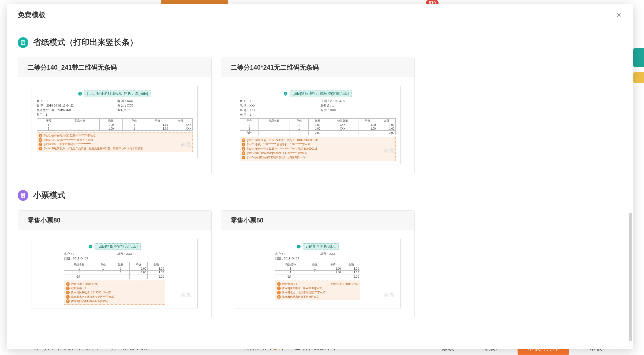 Image resolution: width=644 pixels, height=355 pixels. I want to click on template-card-title: 零售小票50, so click(318, 221).